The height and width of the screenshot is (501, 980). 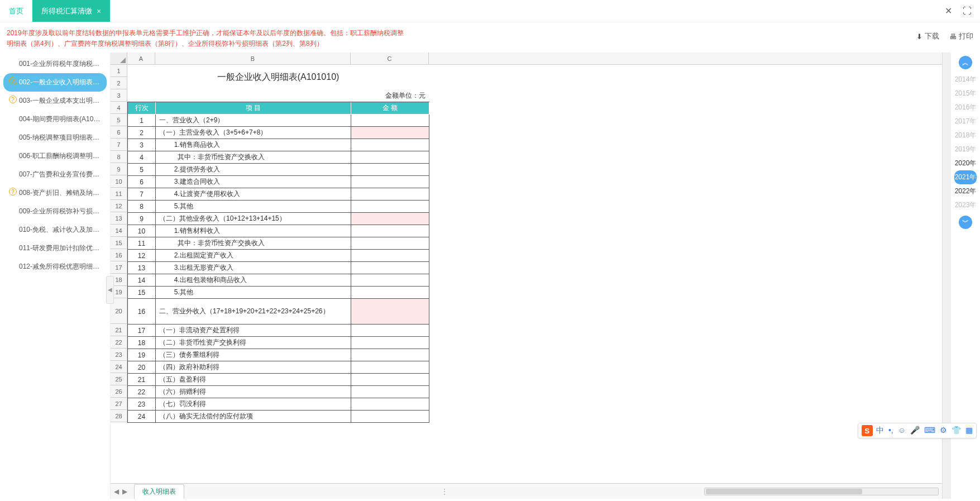 What do you see at coordinates (917, 431) in the screenshot?
I see `ime-toolbar: S 中•,☺🎤⌨⚙👕▦` at bounding box center [917, 431].